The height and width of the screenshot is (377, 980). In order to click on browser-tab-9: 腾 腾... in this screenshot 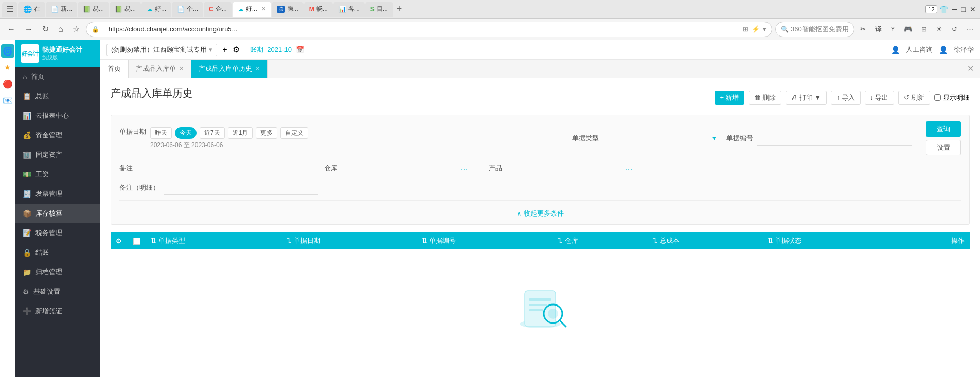, I will do `click(288, 9)`.